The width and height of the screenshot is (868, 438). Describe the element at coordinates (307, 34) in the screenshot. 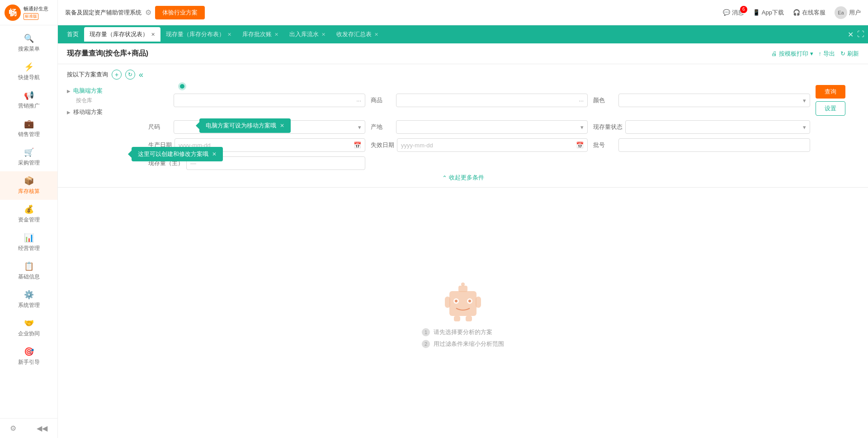

I see `tab-inout-flow: 出入库流水 ✕` at that location.